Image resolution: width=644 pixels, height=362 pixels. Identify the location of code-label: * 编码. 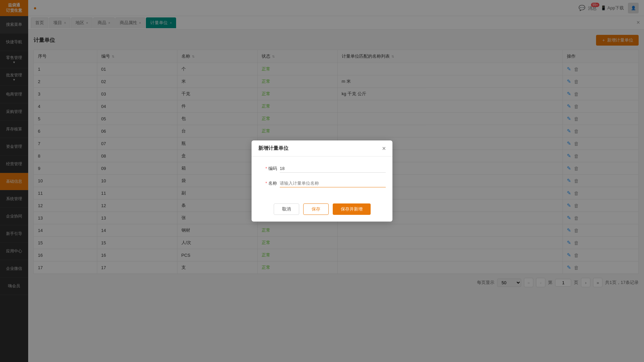
(268, 169).